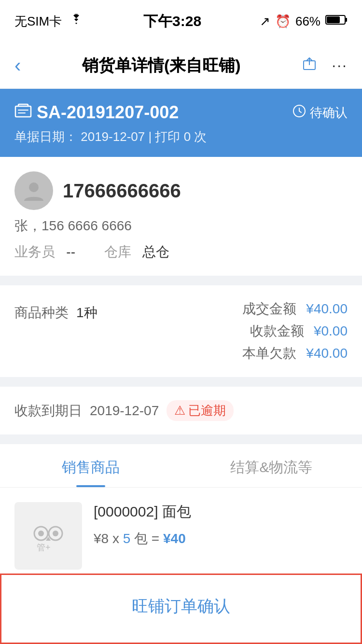 This screenshot has height=644, width=362. I want to click on amount-value-1: ¥0.00, so click(331, 331).